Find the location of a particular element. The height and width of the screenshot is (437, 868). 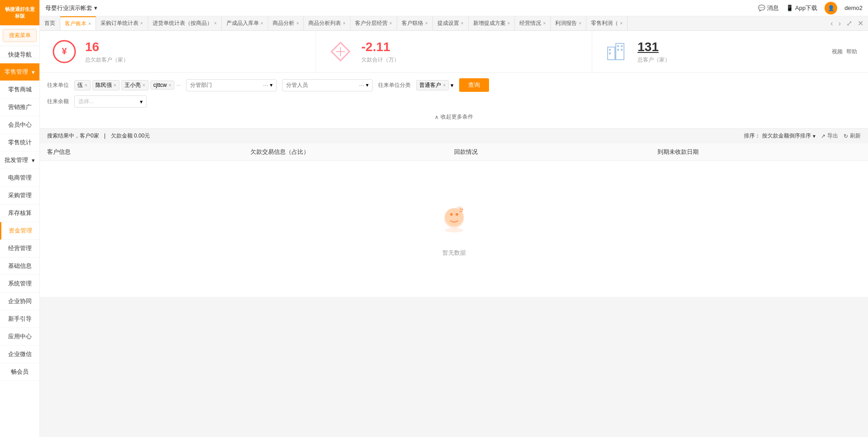

sidebar-item-purchase: 采购管理 is located at coordinates (20, 195).